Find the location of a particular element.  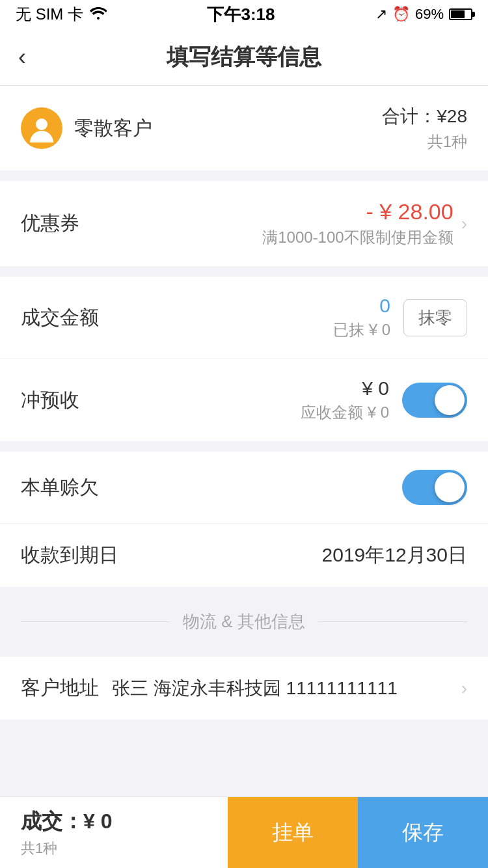

coupon-sub: 满1000-100不限制使用金额 is located at coordinates (358, 237).